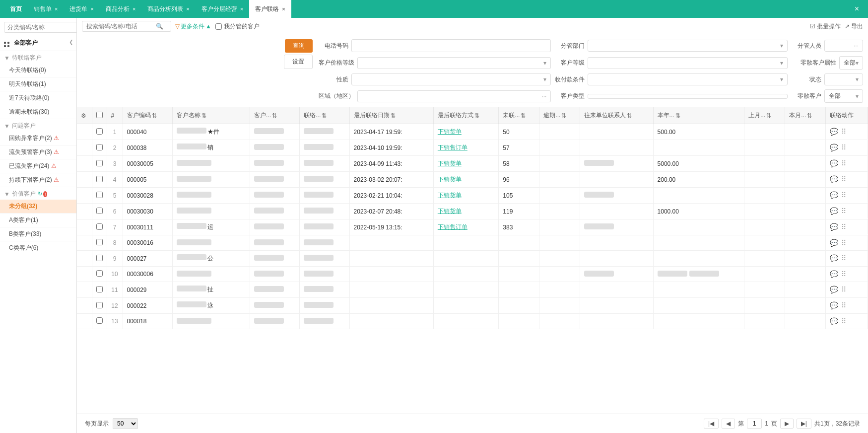  I want to click on sidebar-item-churn-warning: 流失预警客户(3) ⚠, so click(38, 152).